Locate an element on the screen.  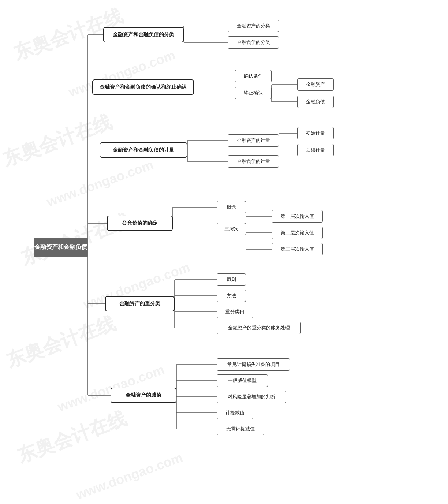
branch-4: 公允价值的确定 is located at coordinates (140, 223).